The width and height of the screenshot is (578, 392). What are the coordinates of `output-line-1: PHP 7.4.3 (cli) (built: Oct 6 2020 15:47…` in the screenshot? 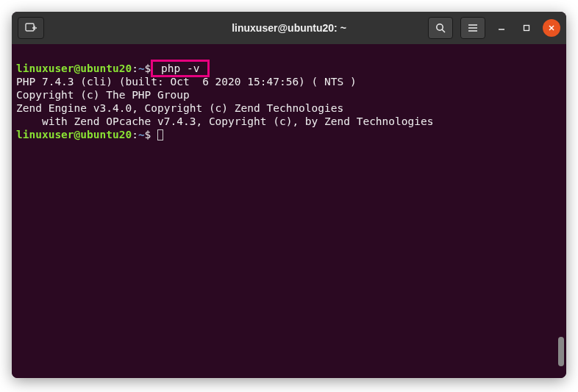 It's located at (187, 82).